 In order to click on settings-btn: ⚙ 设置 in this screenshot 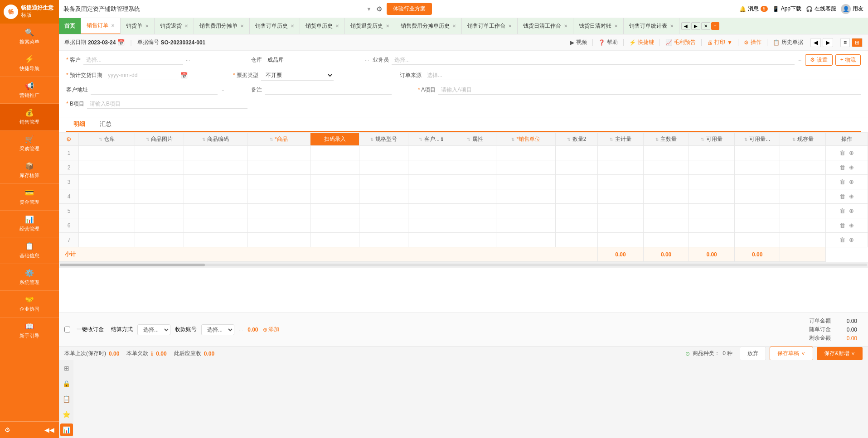, I will do `click(819, 60)`.